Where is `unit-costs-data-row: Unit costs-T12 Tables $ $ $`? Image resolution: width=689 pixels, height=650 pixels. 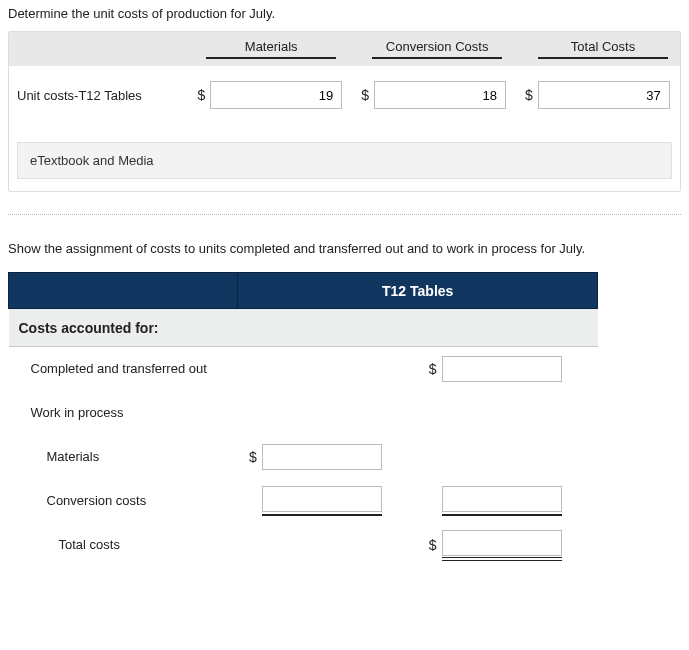
unit-costs-data-row: Unit costs-T12 Tables $ $ $ is located at coordinates (344, 95).